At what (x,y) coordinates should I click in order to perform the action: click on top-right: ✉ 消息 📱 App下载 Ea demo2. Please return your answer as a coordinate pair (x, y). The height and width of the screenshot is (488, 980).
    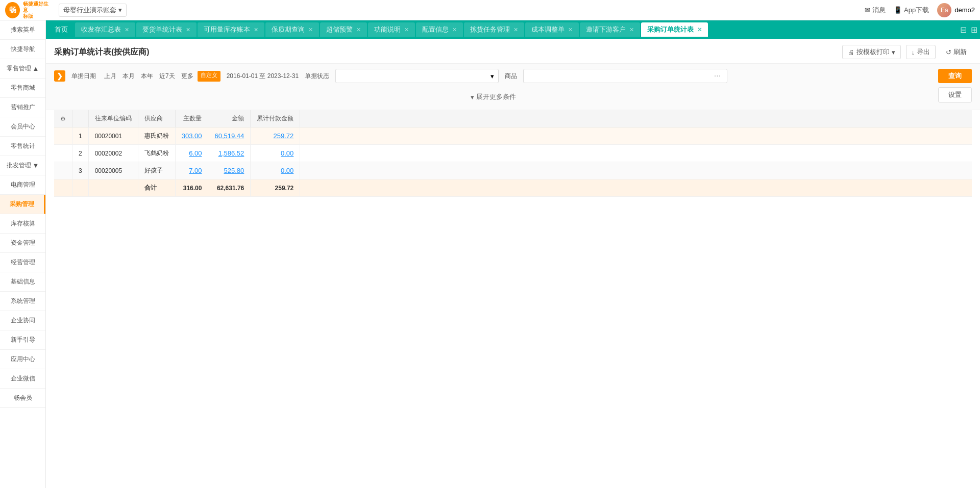
    Looking at the image, I should click on (920, 10).